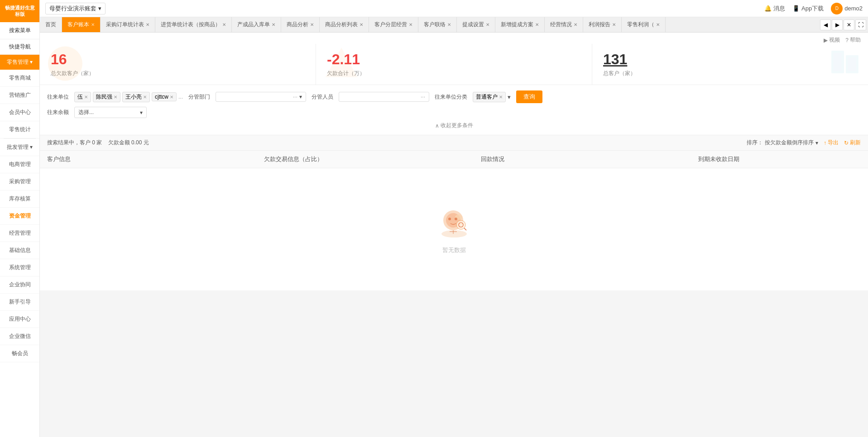  I want to click on unit-tag-cjttcw-close: ✕, so click(172, 97).